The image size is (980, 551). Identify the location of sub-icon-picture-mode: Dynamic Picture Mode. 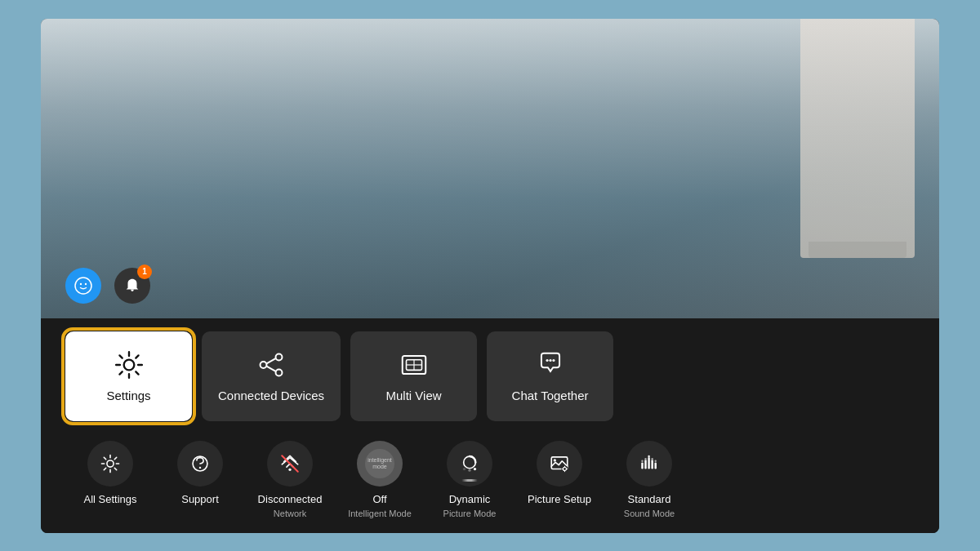
(470, 480).